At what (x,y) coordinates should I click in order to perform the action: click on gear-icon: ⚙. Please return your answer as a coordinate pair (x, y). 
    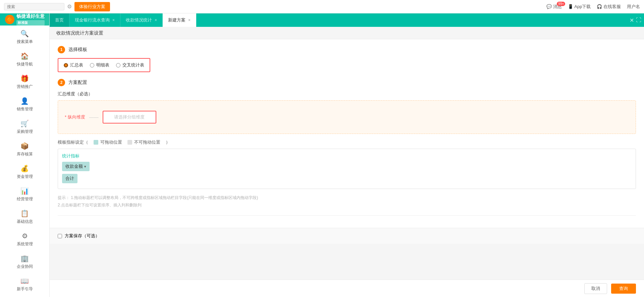
    Looking at the image, I should click on (69, 7).